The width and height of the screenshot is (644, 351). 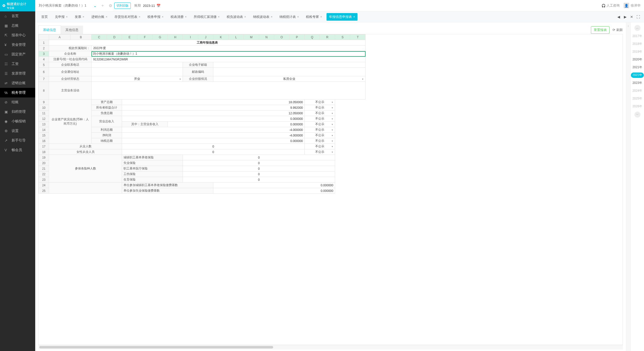 What do you see at coordinates (123, 6) in the screenshot?
I see `switch-old-button: 切到旧版` at bounding box center [123, 6].